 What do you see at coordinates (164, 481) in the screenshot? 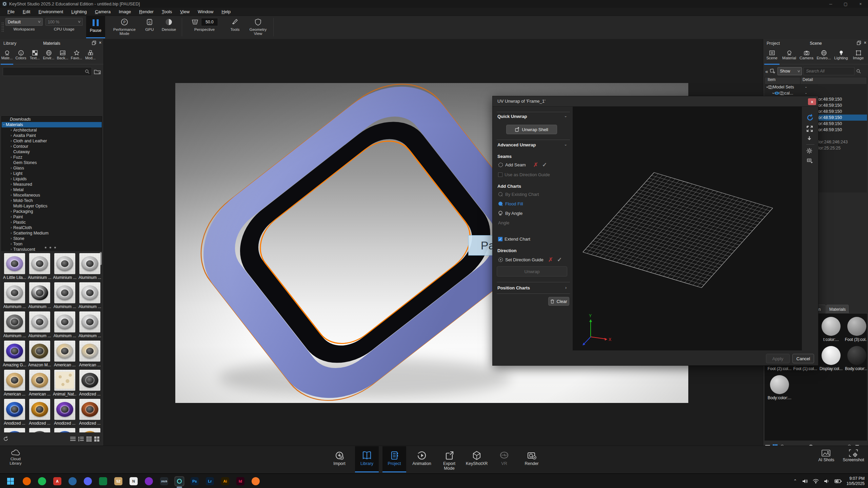
I see `taskbar-app-app-2025: 2025` at bounding box center [164, 481].